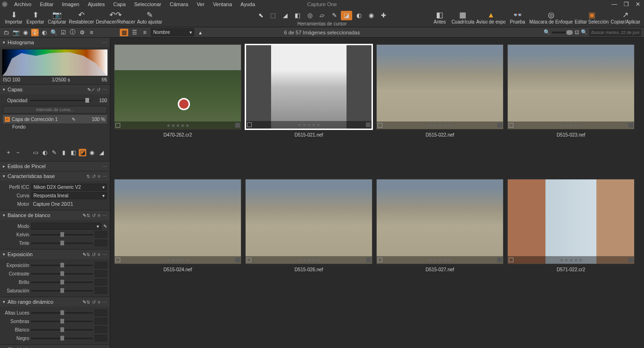 This screenshot has width=644, height=348. Describe the element at coordinates (638, 4) in the screenshot. I see `close-button: ✕` at that location.